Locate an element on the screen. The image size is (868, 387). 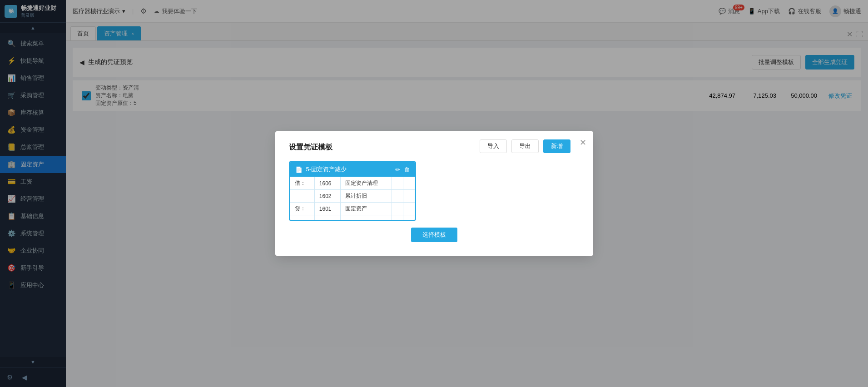
import-btn: 导入 is located at coordinates (493, 146).